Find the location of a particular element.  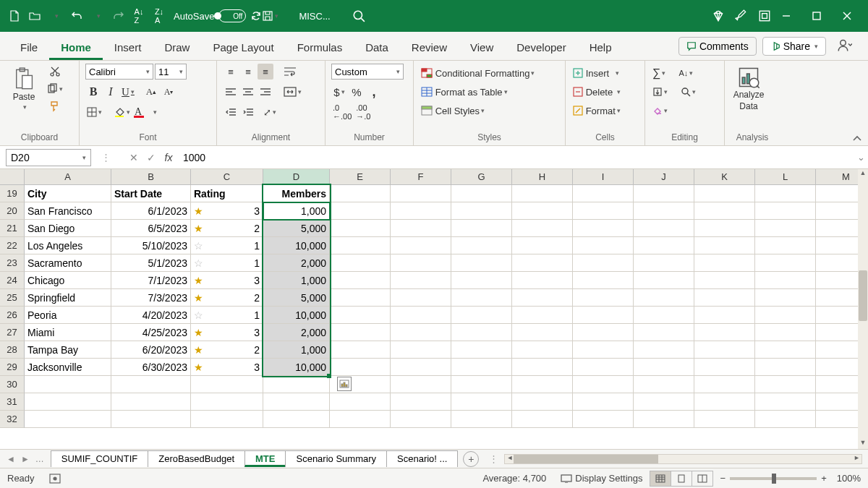

column-header: B is located at coordinates (151, 177).